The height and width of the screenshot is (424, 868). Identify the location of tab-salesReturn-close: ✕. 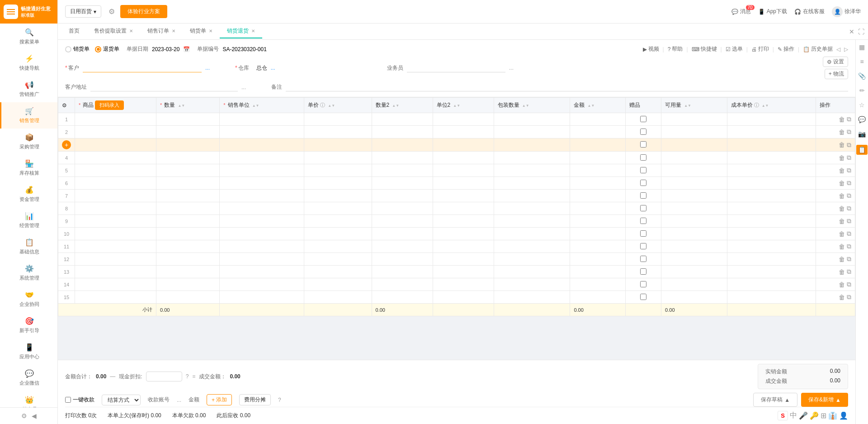
(253, 31).